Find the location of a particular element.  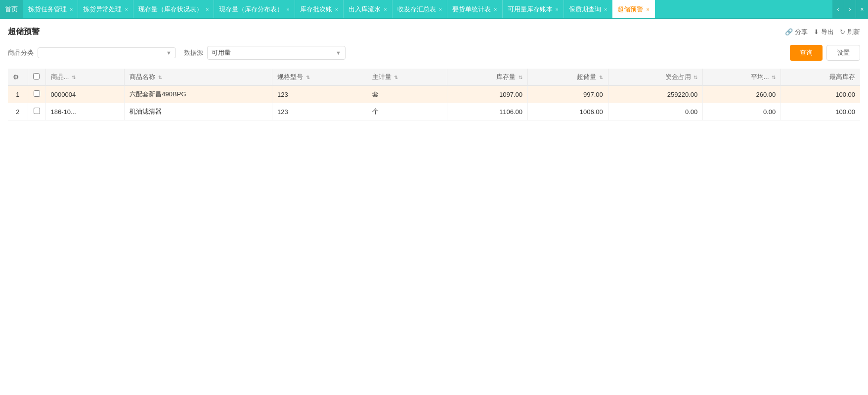

cell-capital-used-1: 259220.00 is located at coordinates (655, 95).